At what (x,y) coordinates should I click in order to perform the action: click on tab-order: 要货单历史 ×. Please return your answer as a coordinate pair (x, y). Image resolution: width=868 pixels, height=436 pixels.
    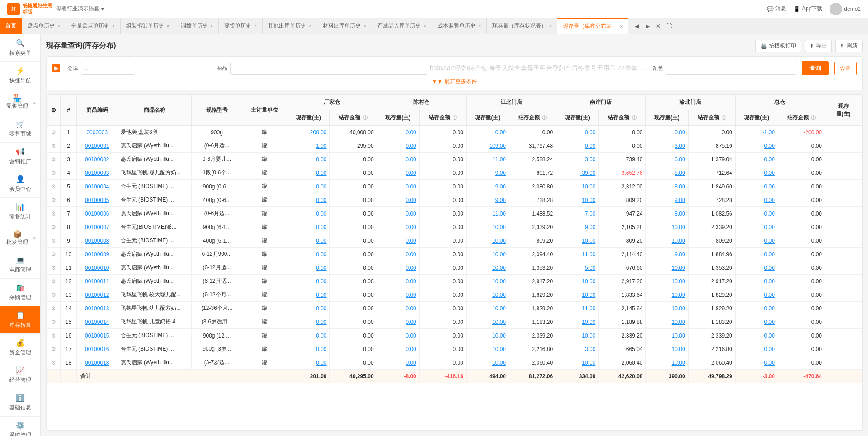
    Looking at the image, I should click on (241, 26).